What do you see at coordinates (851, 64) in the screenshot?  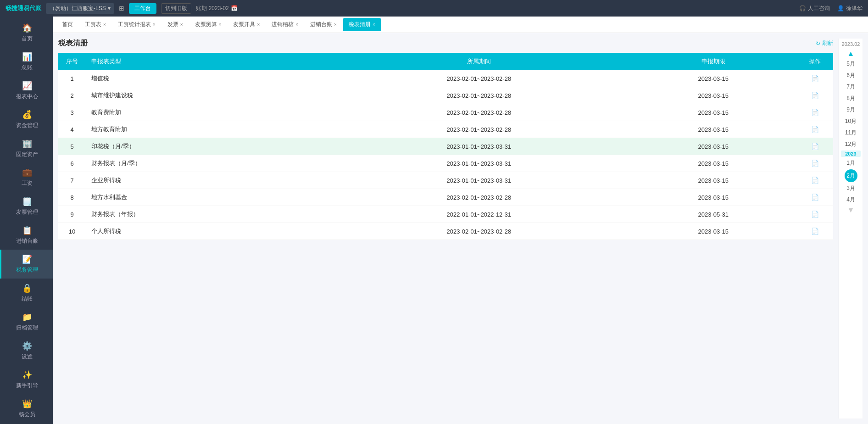 I see `timeline-month-5: 5月` at bounding box center [851, 64].